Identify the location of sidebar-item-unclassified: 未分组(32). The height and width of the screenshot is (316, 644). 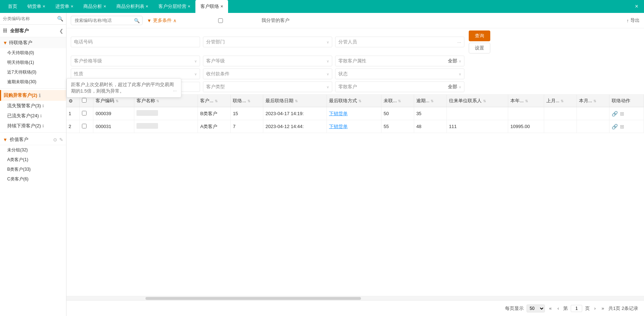
(33, 150).